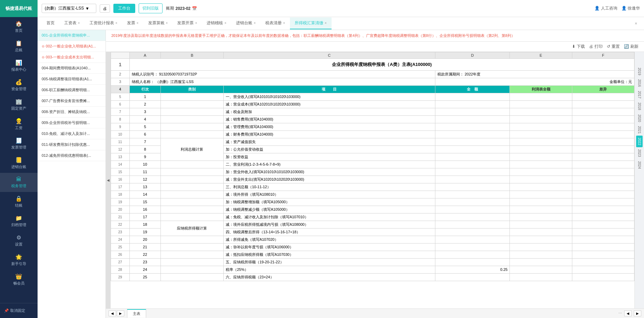 The height and width of the screenshot is (318, 644). Describe the element at coordinates (133, 23) in the screenshot. I see `tab-invoice: 发票 ×` at that location.